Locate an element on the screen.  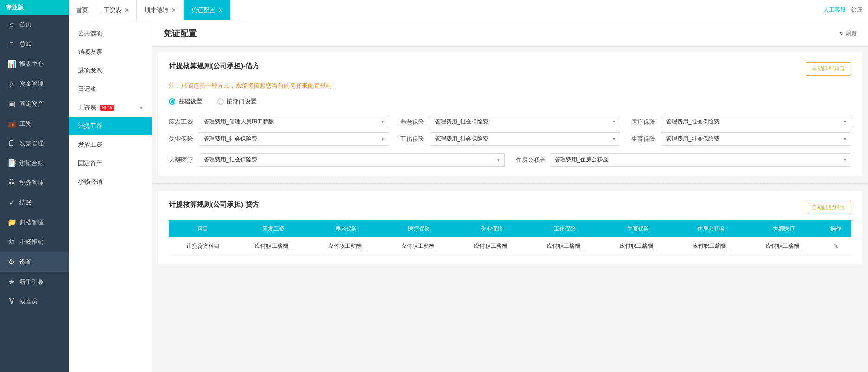
close-voucher-tab-icon: ✕ is located at coordinates (220, 10).